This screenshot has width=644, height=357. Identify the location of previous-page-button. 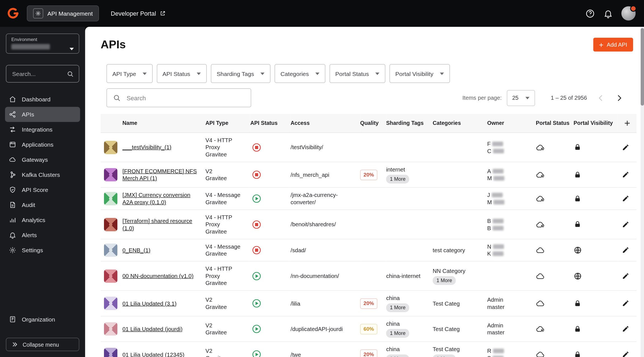
(601, 98).